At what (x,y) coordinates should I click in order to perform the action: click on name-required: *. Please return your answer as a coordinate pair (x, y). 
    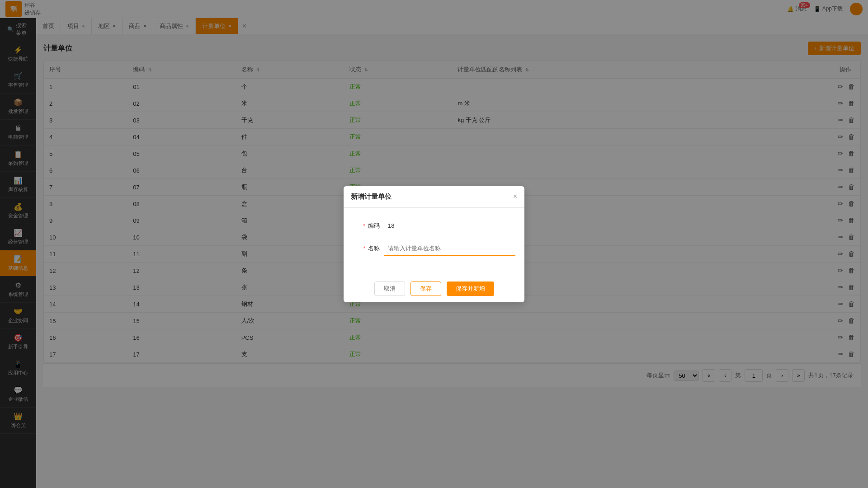
    Looking at the image, I should click on (364, 249).